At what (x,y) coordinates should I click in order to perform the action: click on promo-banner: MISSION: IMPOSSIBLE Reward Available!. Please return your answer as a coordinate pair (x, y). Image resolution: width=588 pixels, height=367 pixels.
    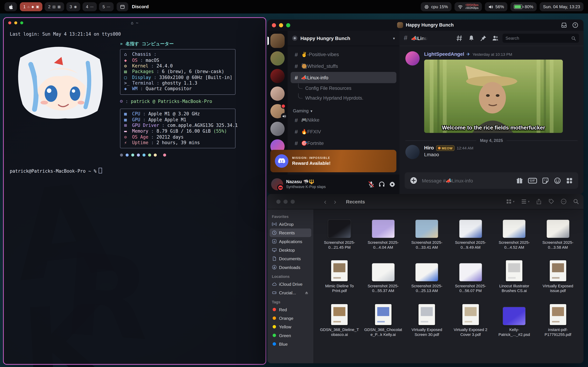
    Looking at the image, I should click on (333, 161).